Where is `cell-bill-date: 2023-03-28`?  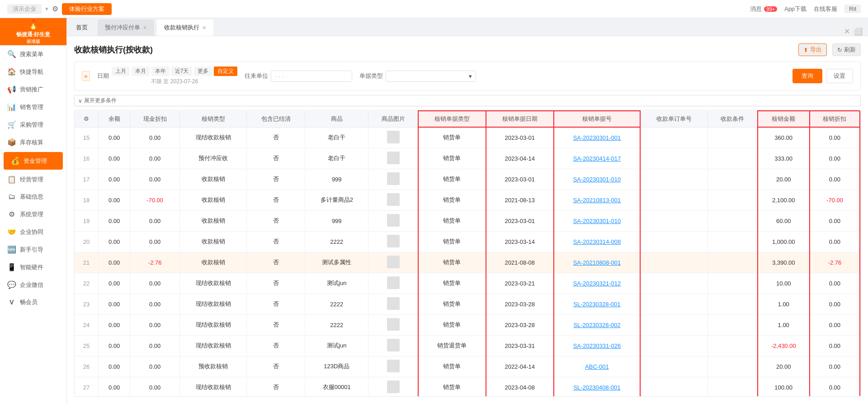
cell-bill-date: 2023-03-28 is located at coordinates (520, 325).